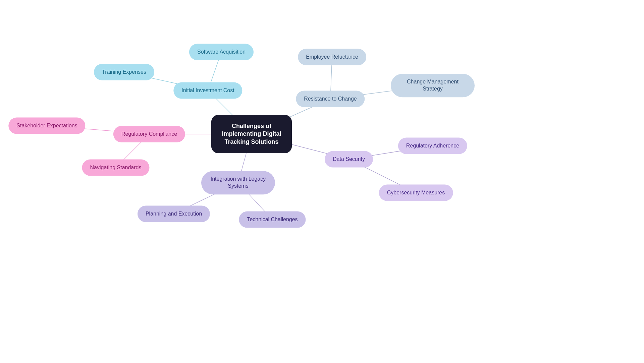 The image size is (644, 363). Describe the element at coordinates (272, 220) in the screenshot. I see `node-technicalChallenges: Technical Challenges` at that location.